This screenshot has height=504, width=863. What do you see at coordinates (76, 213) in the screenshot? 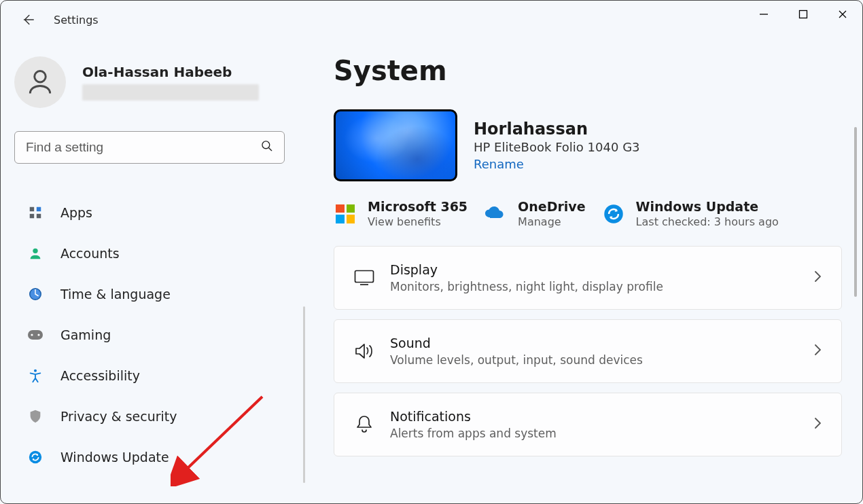
I see `nav-item-label: Apps` at bounding box center [76, 213].